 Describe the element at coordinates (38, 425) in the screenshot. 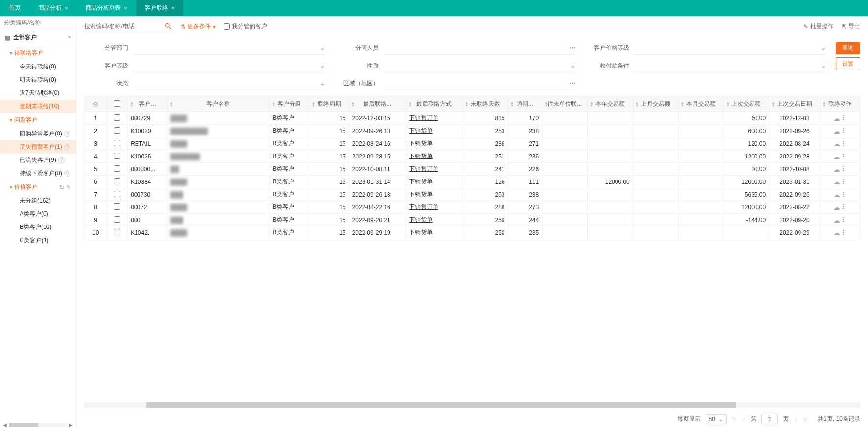

I see `sidebar-hscroll: ◀ ▶` at that location.